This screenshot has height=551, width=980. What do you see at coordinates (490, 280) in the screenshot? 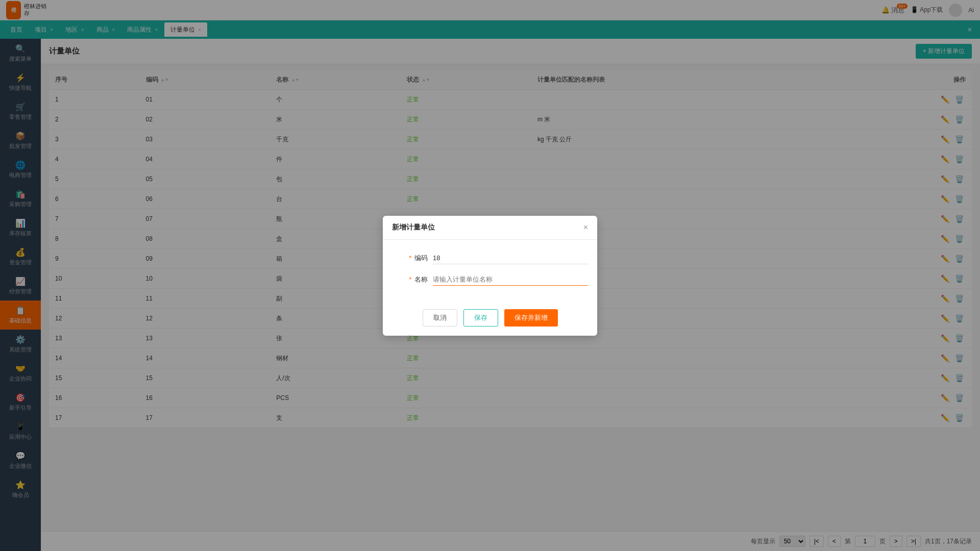
I see `form-row-name: * 名称` at bounding box center [490, 280].